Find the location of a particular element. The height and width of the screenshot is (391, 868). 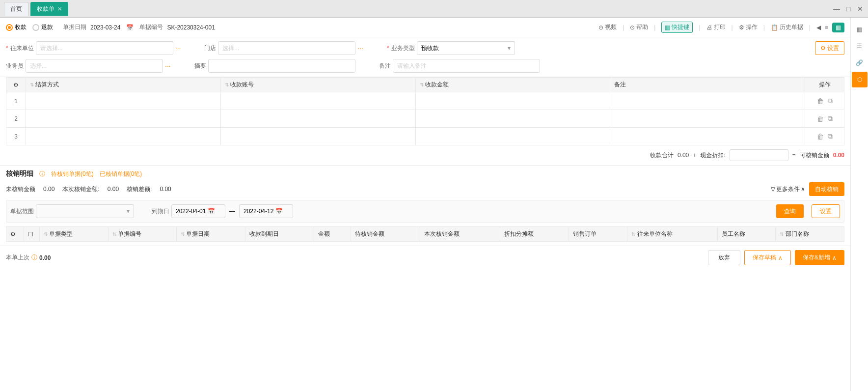

video-btn: ⊙ 视频 is located at coordinates (608, 28).